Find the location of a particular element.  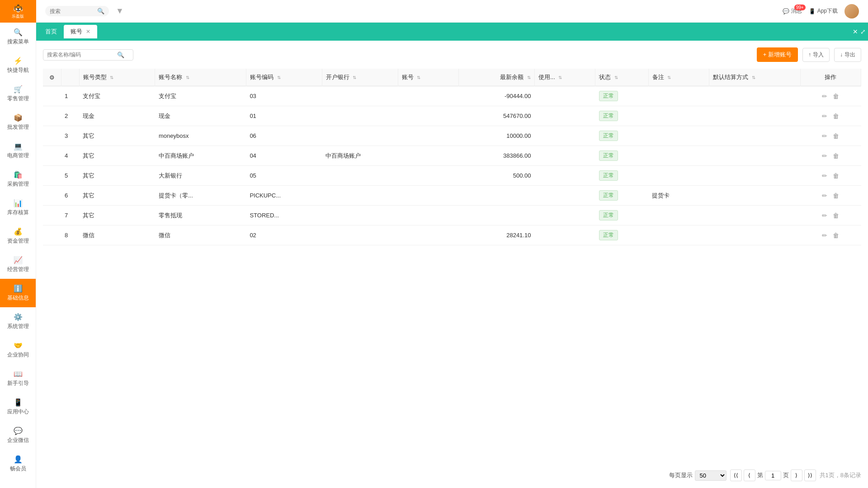

pager-last-button: ⟩⟩ is located at coordinates (810, 475).